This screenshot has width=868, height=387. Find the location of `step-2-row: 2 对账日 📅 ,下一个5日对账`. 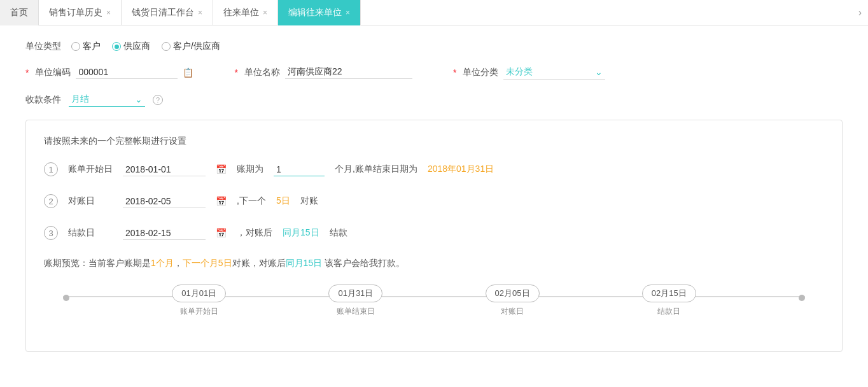

step-2-row: 2 对账日 📅 ,下一个5日对账 is located at coordinates (434, 201).